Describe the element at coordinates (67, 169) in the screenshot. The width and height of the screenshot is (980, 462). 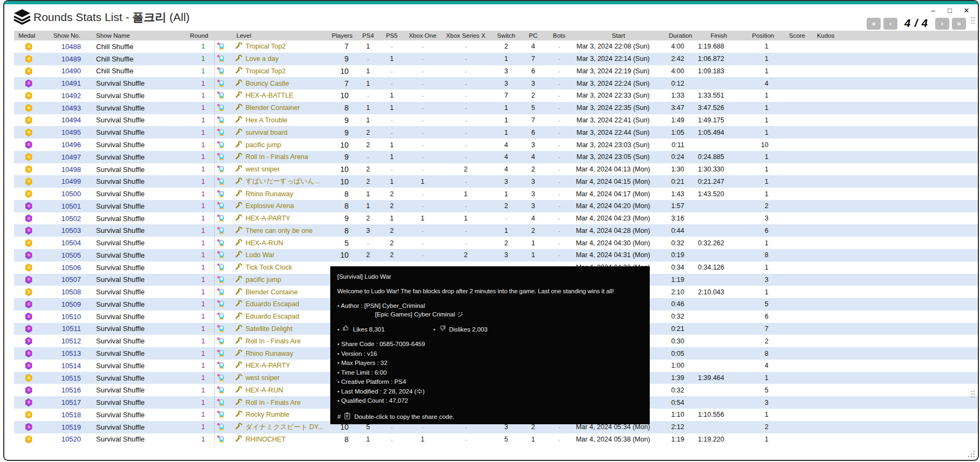
I see `cell-show_no: 10498` at that location.